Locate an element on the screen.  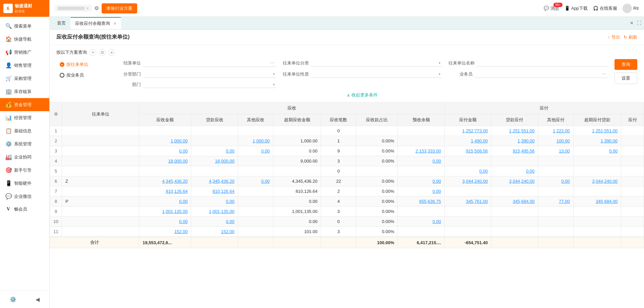
table-settings-icon: ⚙ is located at coordinates (56, 114).